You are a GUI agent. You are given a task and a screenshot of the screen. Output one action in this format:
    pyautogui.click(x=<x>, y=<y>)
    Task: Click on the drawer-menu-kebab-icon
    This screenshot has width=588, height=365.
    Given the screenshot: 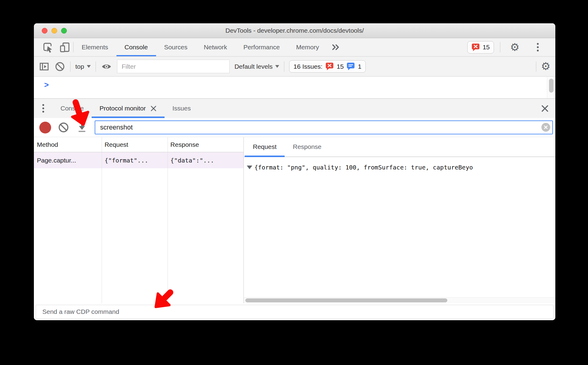 What is the action you would take?
    pyautogui.click(x=43, y=108)
    